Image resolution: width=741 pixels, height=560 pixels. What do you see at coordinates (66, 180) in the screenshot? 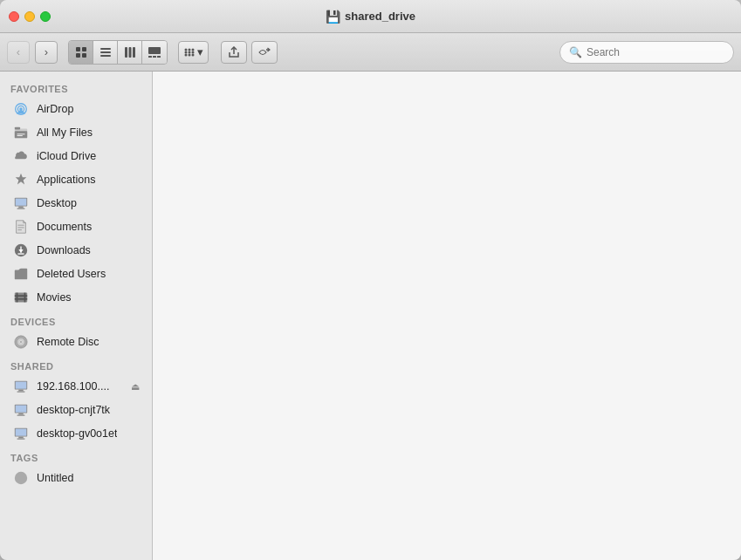
I see `sidebar-item-label: Applications` at bounding box center [66, 180].